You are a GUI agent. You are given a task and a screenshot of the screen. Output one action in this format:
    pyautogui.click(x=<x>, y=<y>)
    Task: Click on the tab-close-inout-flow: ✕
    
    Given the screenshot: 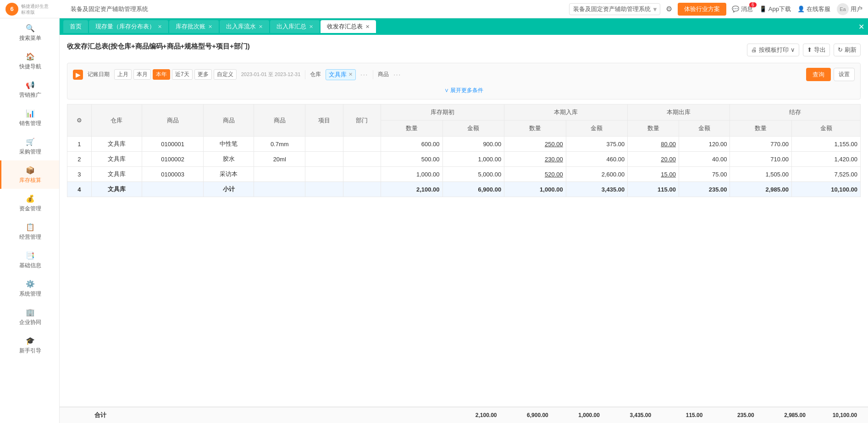 What is the action you would take?
    pyautogui.click(x=260, y=27)
    